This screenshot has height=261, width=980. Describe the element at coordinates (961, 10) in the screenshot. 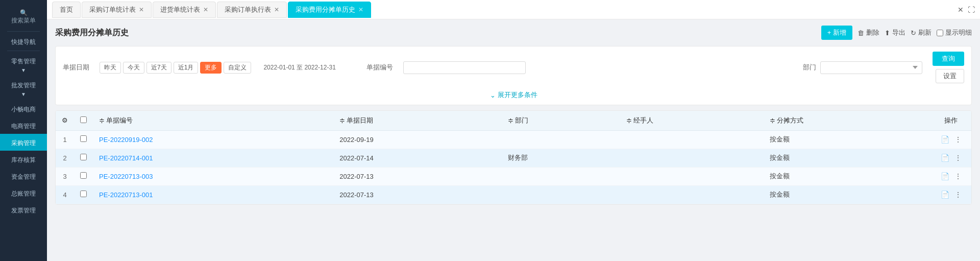

I see `close-all-tabs-icon: ✕` at that location.